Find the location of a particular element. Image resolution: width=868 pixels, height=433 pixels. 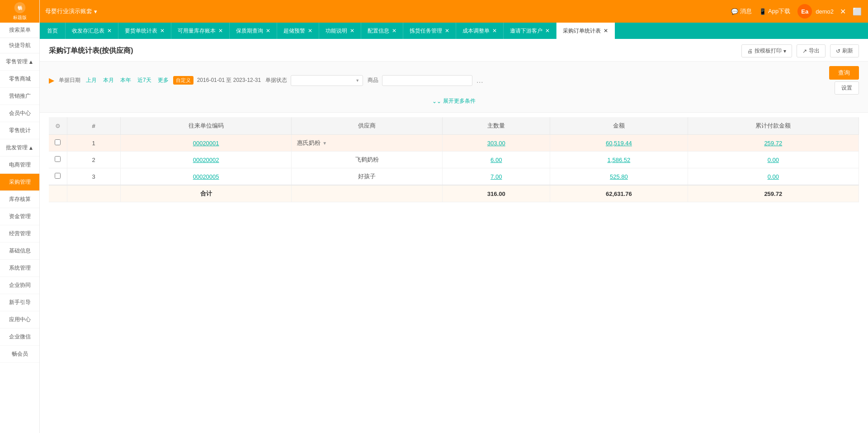

tab-config-info: 配置信息 ✕ is located at coordinates (382, 31).